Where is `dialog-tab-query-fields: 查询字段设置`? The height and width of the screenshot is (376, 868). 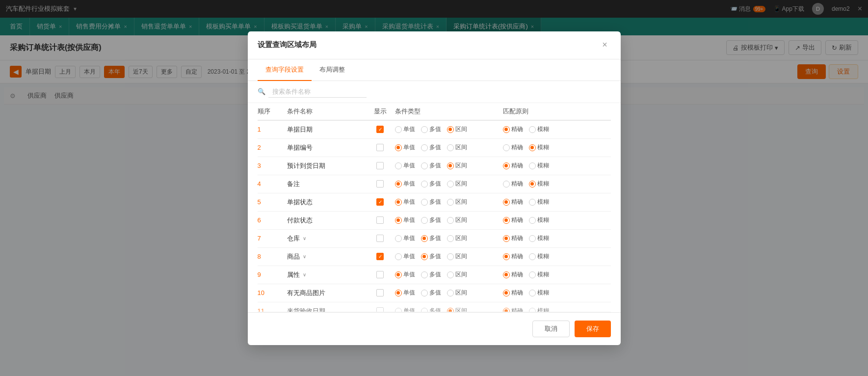 dialog-tab-query-fields: 查询字段设置 is located at coordinates (285, 70).